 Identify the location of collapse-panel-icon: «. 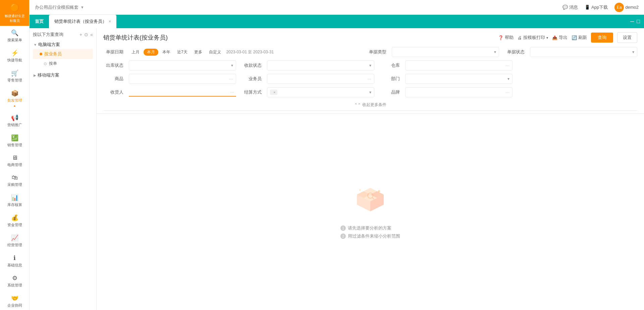
(92, 35).